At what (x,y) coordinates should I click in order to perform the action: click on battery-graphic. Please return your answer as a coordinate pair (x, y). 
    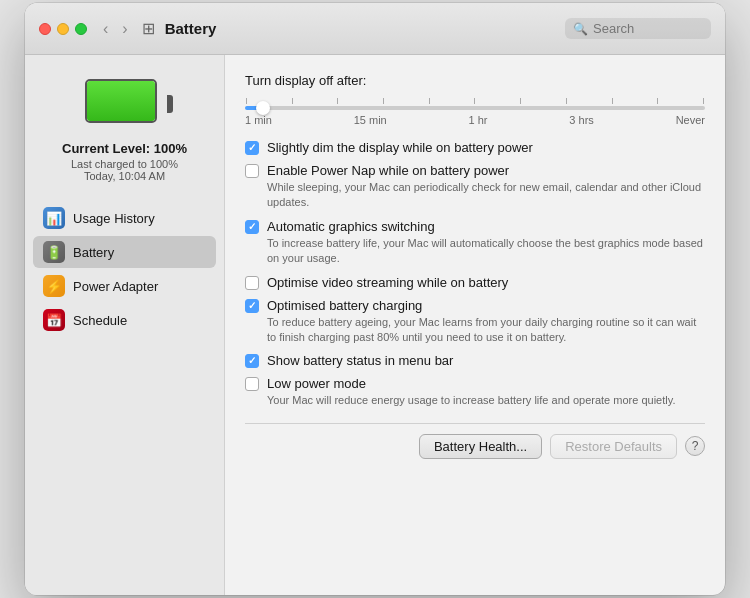
    Looking at the image, I should click on (121, 101).